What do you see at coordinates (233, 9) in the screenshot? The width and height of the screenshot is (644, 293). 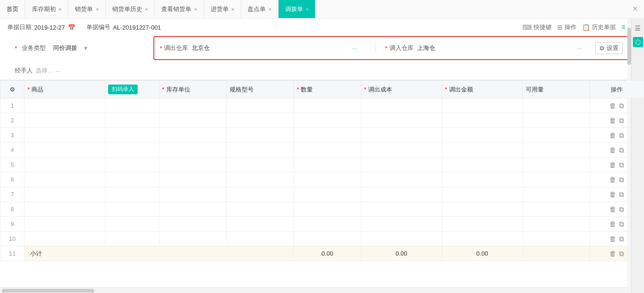 I see `tab-purchase-order-close: ×` at bounding box center [233, 9].